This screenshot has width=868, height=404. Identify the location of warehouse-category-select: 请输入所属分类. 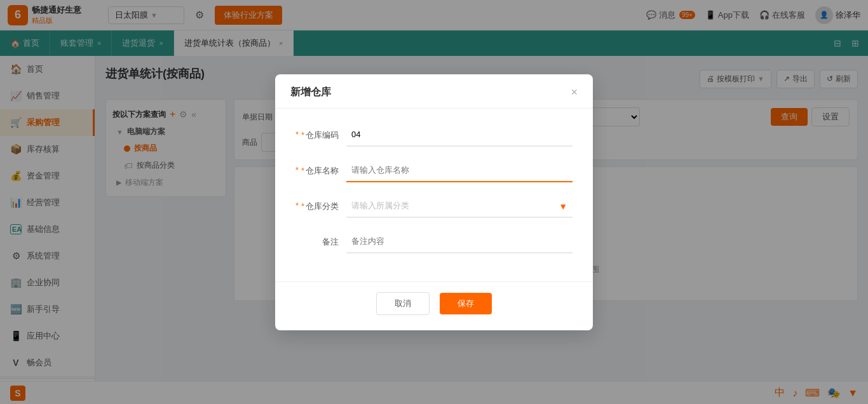
(459, 206).